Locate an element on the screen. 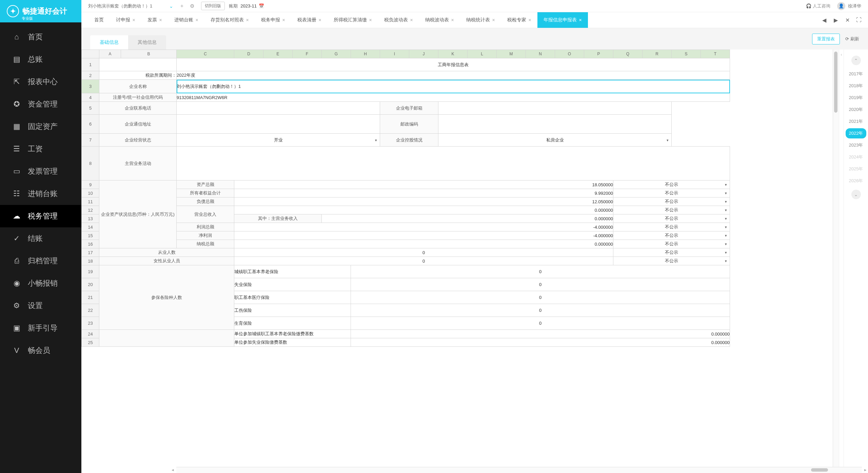  year-button: 2019年 is located at coordinates (856, 98).